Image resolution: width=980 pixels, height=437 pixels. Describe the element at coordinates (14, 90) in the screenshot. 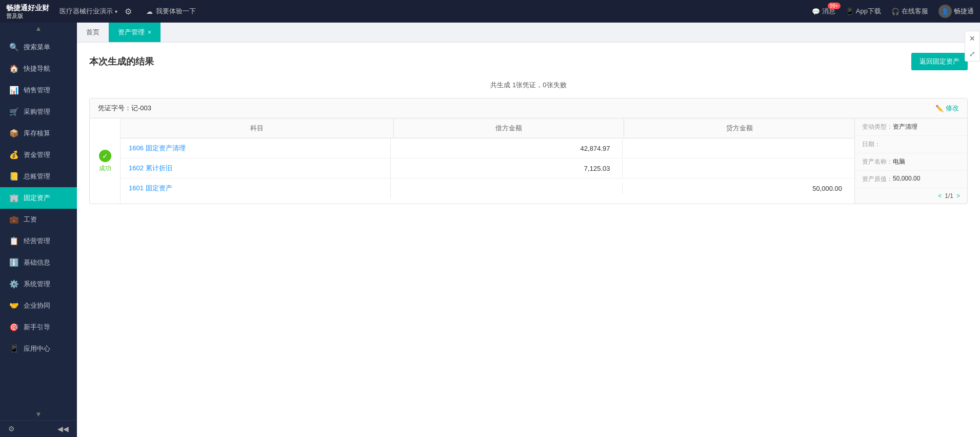

I see `sales-icon: 📊` at that location.